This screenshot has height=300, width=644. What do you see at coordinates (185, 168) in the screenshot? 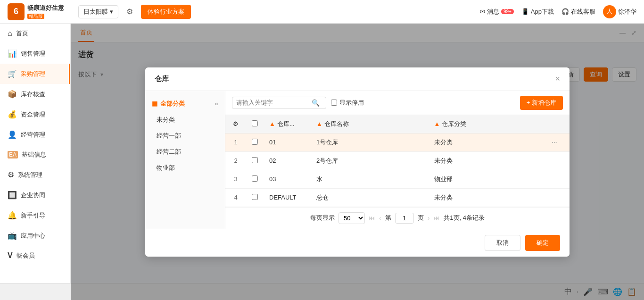
I see `sidebar-cat-property: 物业部` at bounding box center [185, 168].